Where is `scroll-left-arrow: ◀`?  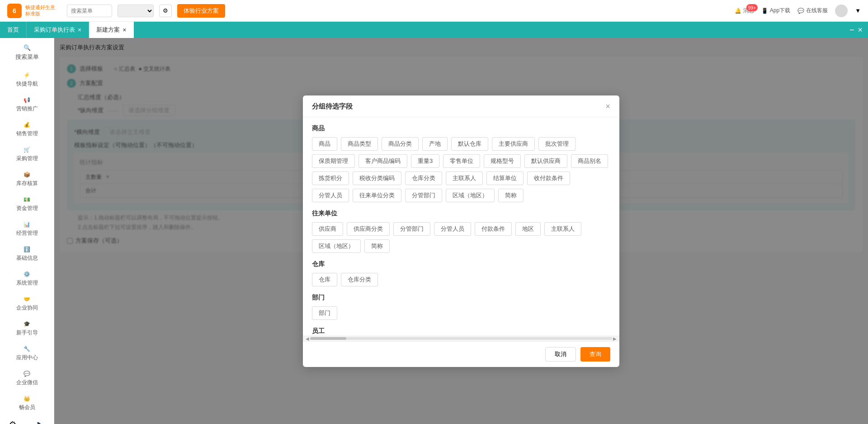 scroll-left-arrow: ◀ is located at coordinates (307, 338).